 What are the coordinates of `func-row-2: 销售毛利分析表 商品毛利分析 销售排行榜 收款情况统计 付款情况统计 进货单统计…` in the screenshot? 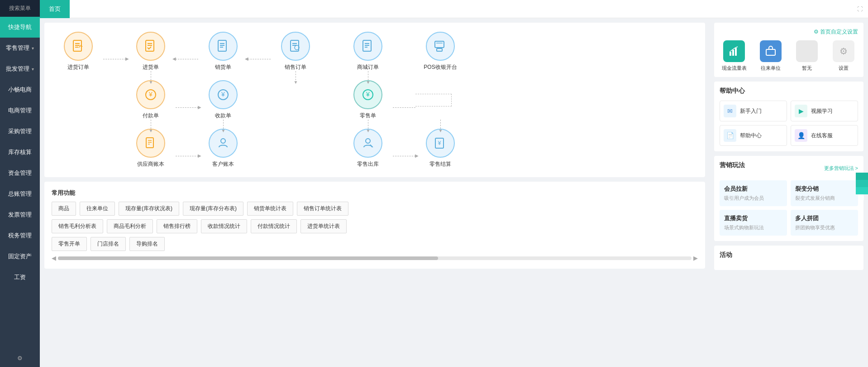 It's located at (375, 227).